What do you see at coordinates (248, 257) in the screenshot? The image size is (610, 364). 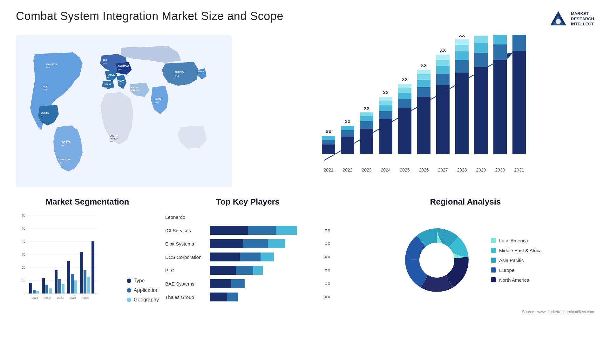 I see `player-row: DCS Corporation XX` at bounding box center [248, 257].